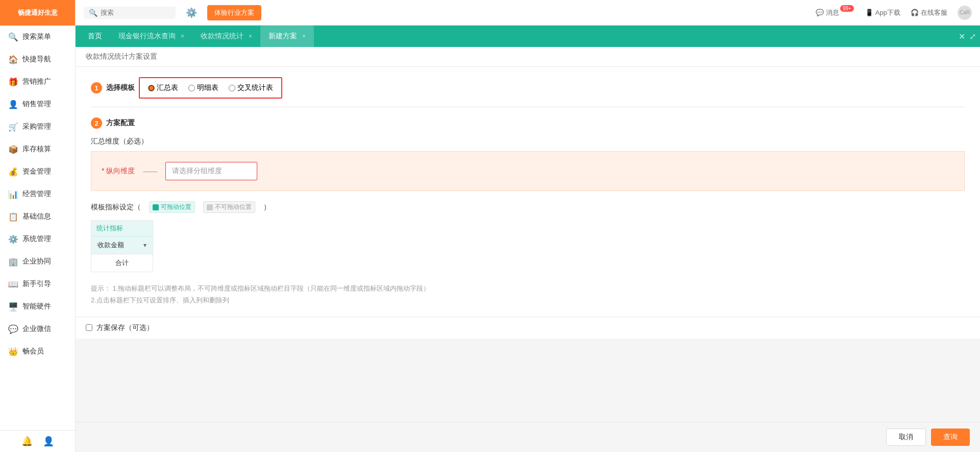  I want to click on sidebar-icon-search: 🔍, so click(13, 37).